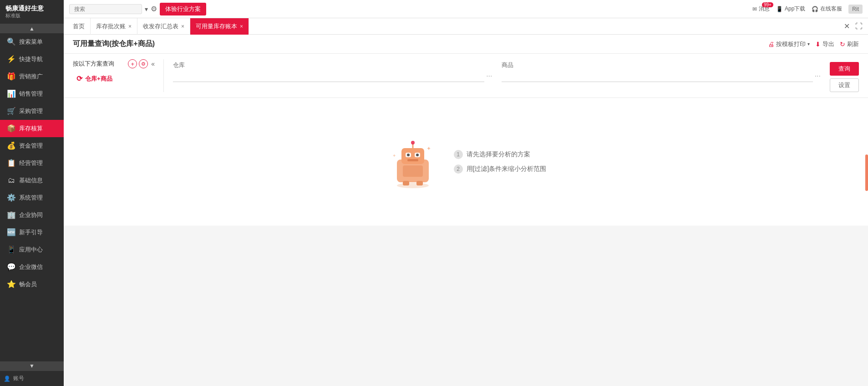  What do you see at coordinates (818, 44) in the screenshot?
I see `export-icon: ⬇` at bounding box center [818, 44].